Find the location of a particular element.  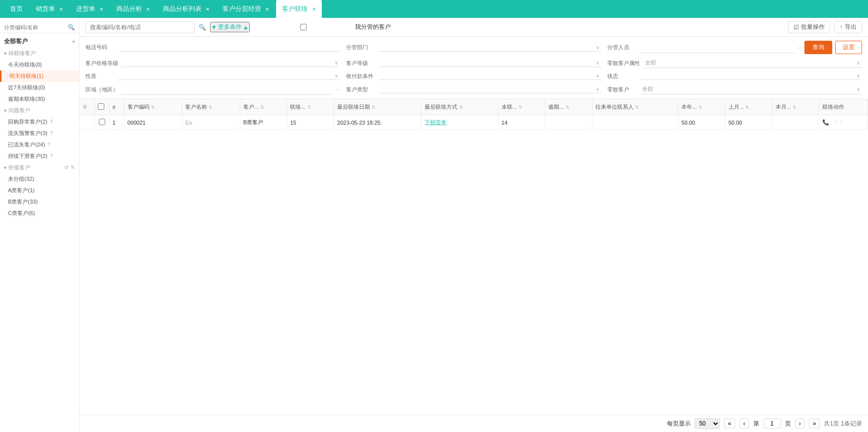

phone-input is located at coordinates (229, 48).